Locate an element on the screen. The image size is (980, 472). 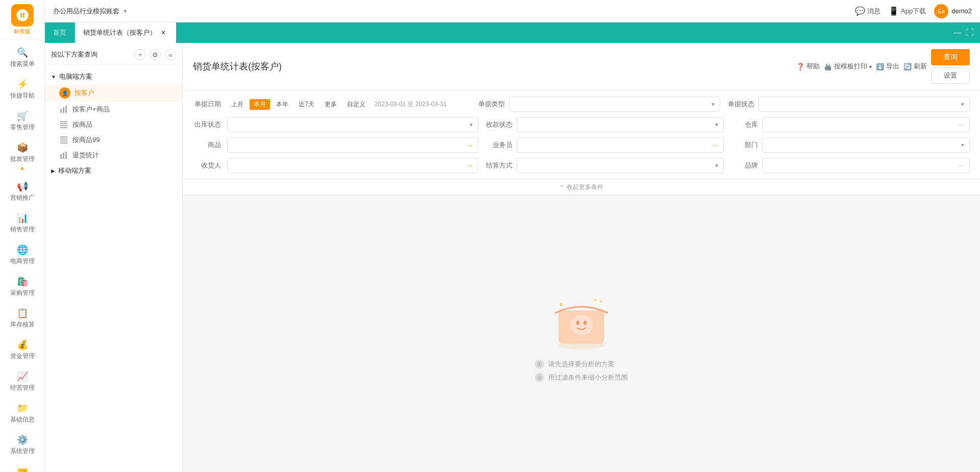
tip-num-1: ① is located at coordinates (540, 364).